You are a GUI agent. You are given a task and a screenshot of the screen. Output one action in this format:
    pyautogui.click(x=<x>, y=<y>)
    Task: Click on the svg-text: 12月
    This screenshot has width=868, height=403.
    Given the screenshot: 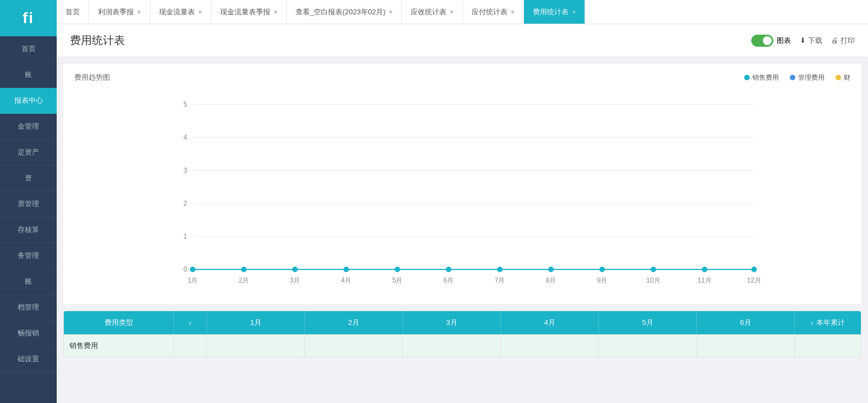 What is the action you would take?
    pyautogui.click(x=754, y=280)
    